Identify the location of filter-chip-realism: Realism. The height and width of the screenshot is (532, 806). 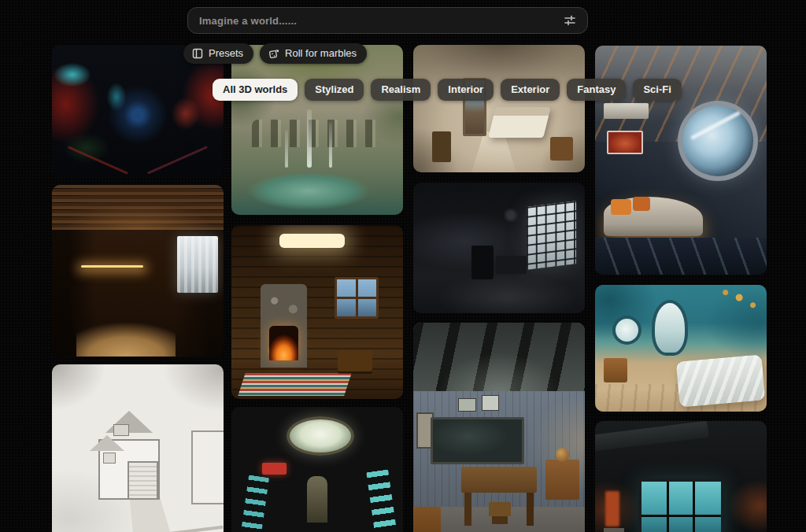
(401, 90).